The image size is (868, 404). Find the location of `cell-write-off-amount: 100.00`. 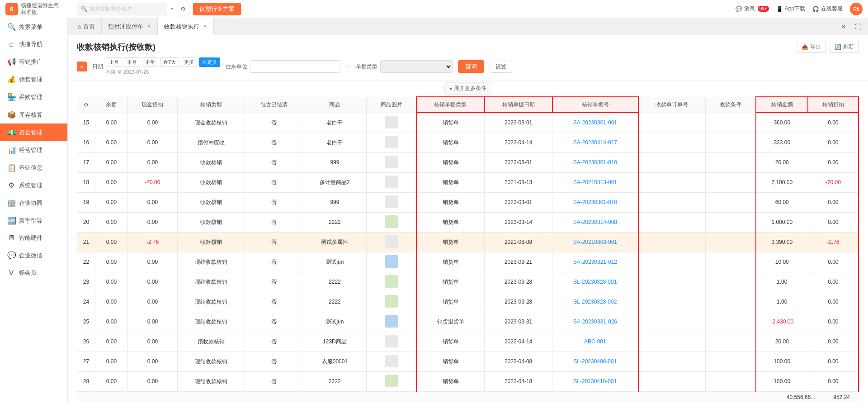

cell-write-off-amount: 100.00 is located at coordinates (782, 381).